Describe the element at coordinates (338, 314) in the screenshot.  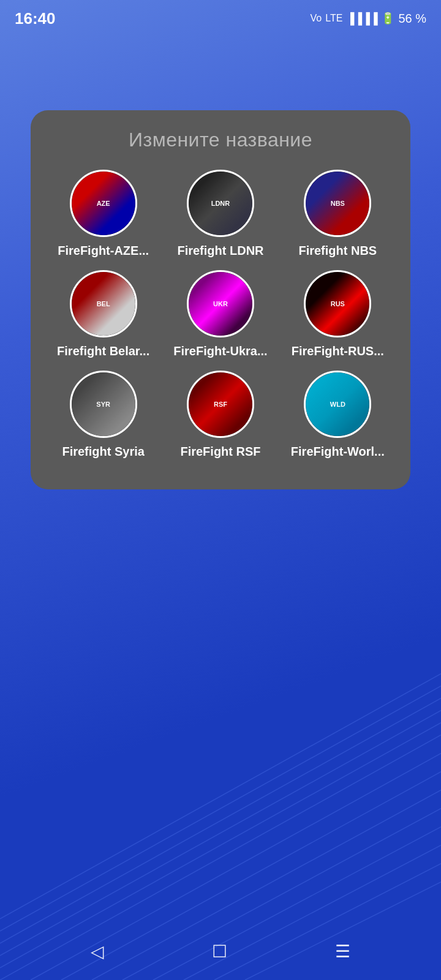
I see `app-item-rus: RUSFireFight-RUS...` at that location.